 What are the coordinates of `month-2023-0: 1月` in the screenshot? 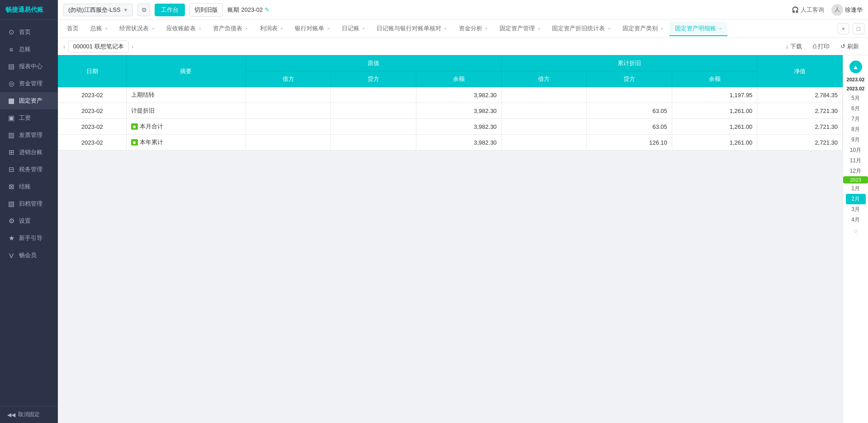 It's located at (856, 189).